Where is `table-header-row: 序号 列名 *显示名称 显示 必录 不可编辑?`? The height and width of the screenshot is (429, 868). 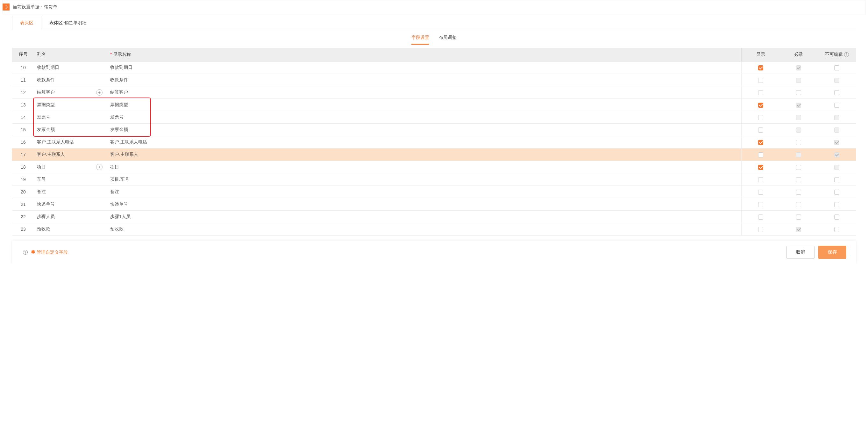
table-header-row: 序号 列名 *显示名称 显示 必录 不可编辑? is located at coordinates (434, 55).